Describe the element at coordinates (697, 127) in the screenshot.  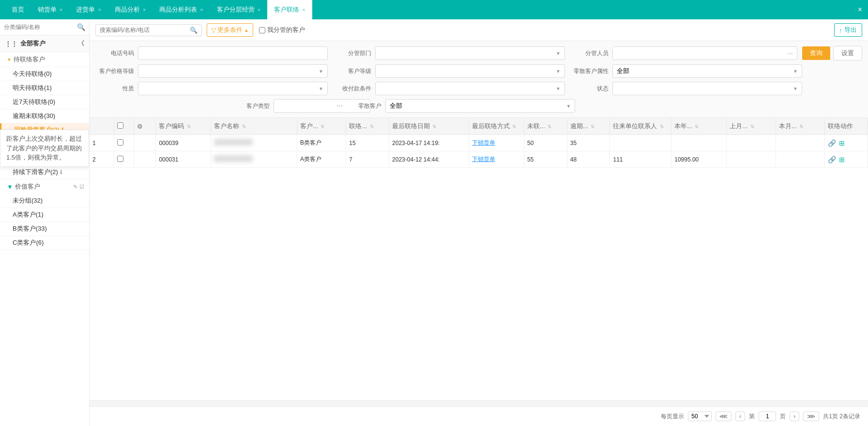
I see `sort-thisyear-icon: ⇅` at that location.